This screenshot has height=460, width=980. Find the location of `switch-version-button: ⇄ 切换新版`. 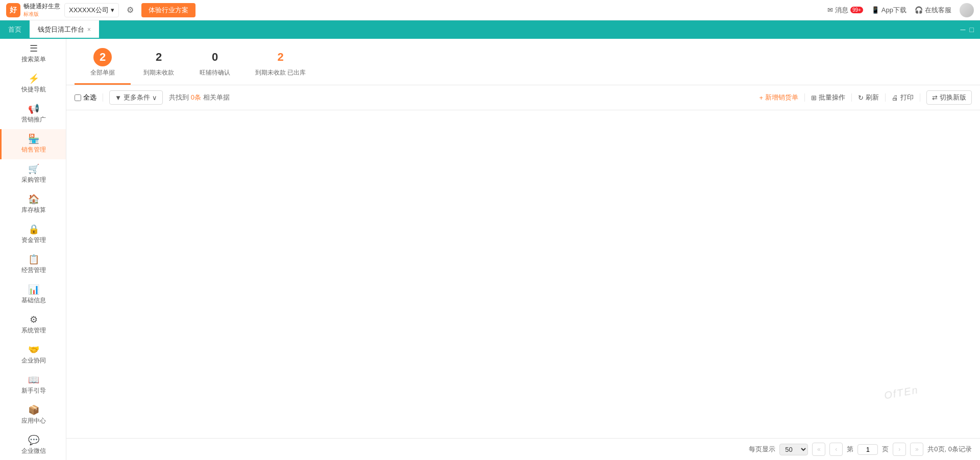

switch-version-button: ⇄ 切换新版 is located at coordinates (949, 98).